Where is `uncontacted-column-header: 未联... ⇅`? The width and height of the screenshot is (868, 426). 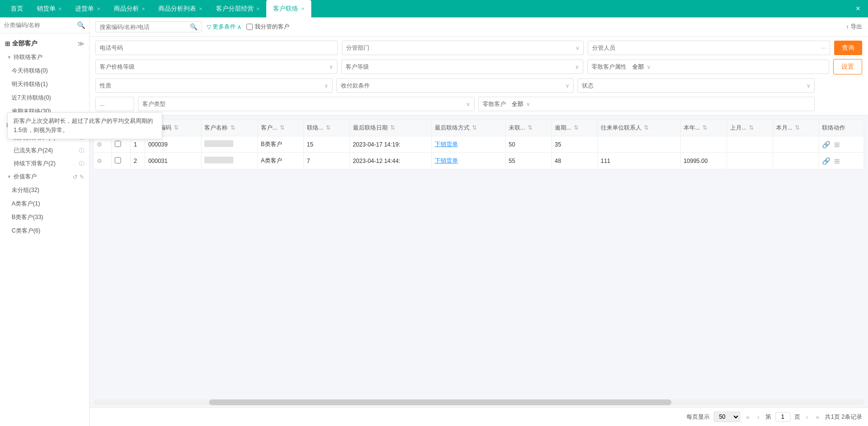
uncontacted-column-header: 未联... ⇅ is located at coordinates (529, 128).